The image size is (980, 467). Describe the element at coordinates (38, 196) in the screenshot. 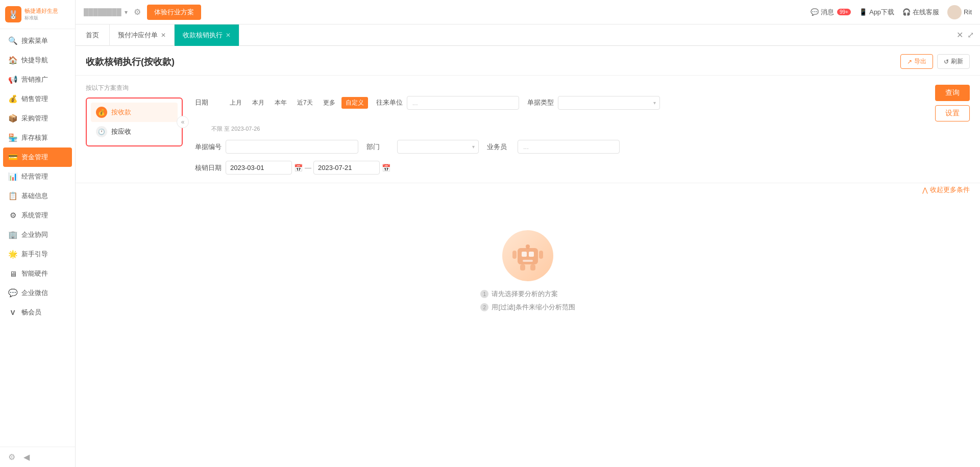

I see `sidebar-item-base-info: 📋 基础信息` at that location.